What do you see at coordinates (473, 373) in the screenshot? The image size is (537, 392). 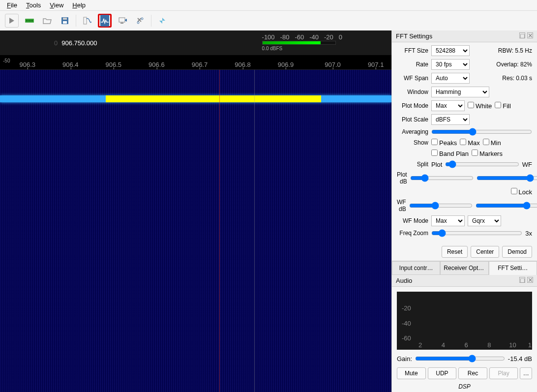 I see `rec-button: Rec` at bounding box center [473, 373].